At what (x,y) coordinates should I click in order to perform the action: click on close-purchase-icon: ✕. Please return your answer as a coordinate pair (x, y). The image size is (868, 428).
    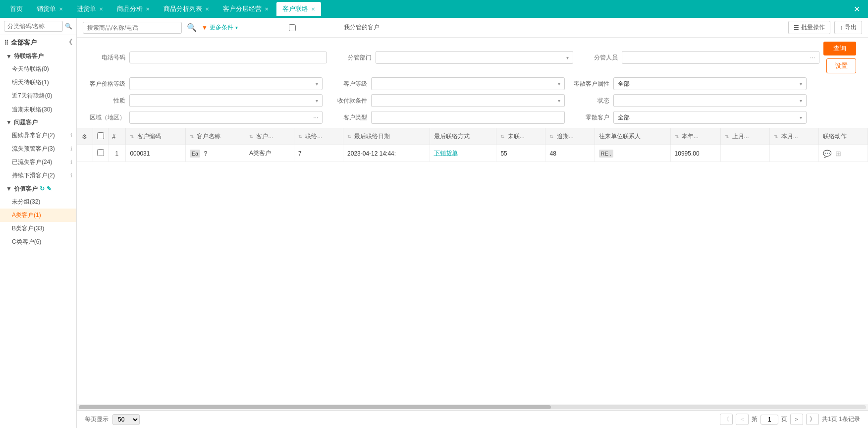
    Looking at the image, I should click on (101, 9).